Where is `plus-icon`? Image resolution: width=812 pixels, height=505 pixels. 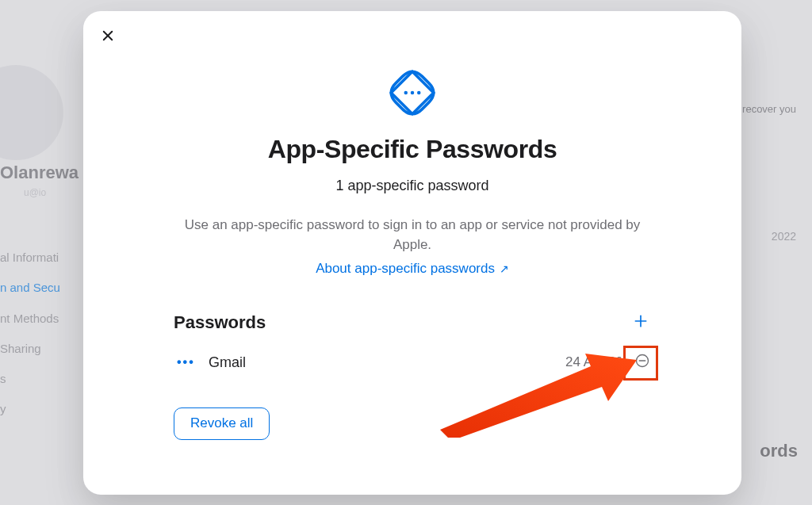
plus-icon is located at coordinates (641, 323).